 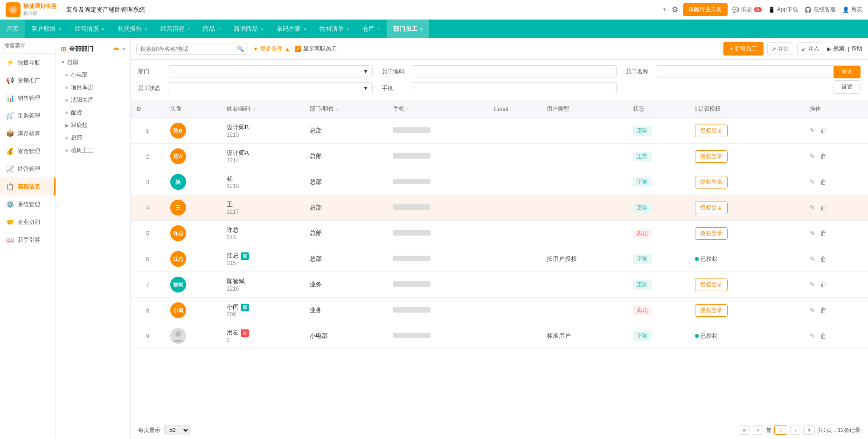 I want to click on sidebar-item-basic-info: 📋 基础信息, so click(x=28, y=187).